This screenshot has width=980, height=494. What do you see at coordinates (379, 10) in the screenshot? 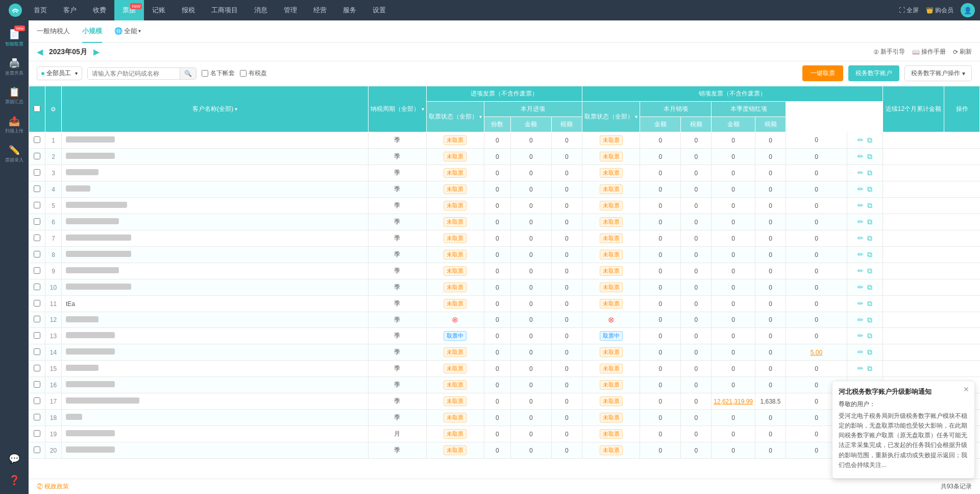
I see `nav-settings: 设置` at bounding box center [379, 10].